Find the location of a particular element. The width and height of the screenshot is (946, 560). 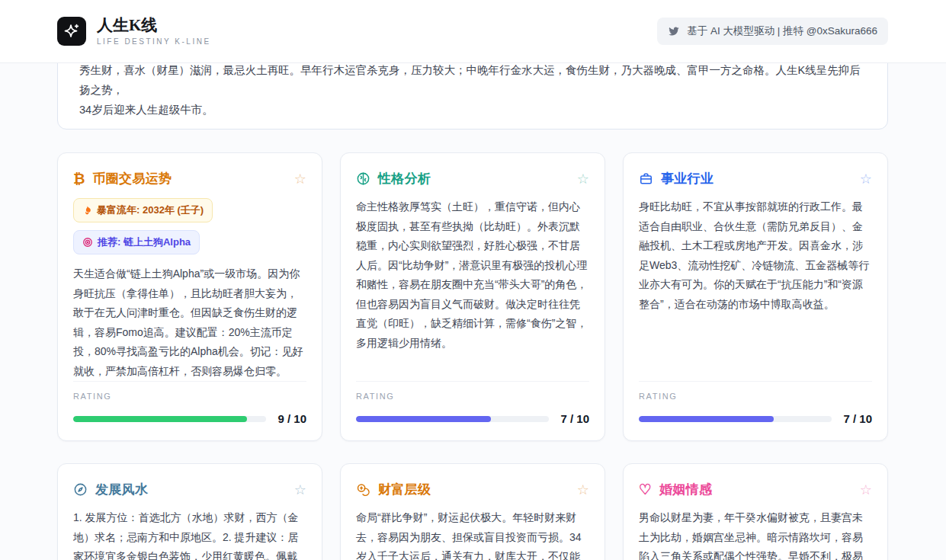

card-fengshui: 发展风水 ☆ 1. 发展方位：首选北方（水地）求财，西方（金地）求名；忌南方和中… is located at coordinates (190, 512).